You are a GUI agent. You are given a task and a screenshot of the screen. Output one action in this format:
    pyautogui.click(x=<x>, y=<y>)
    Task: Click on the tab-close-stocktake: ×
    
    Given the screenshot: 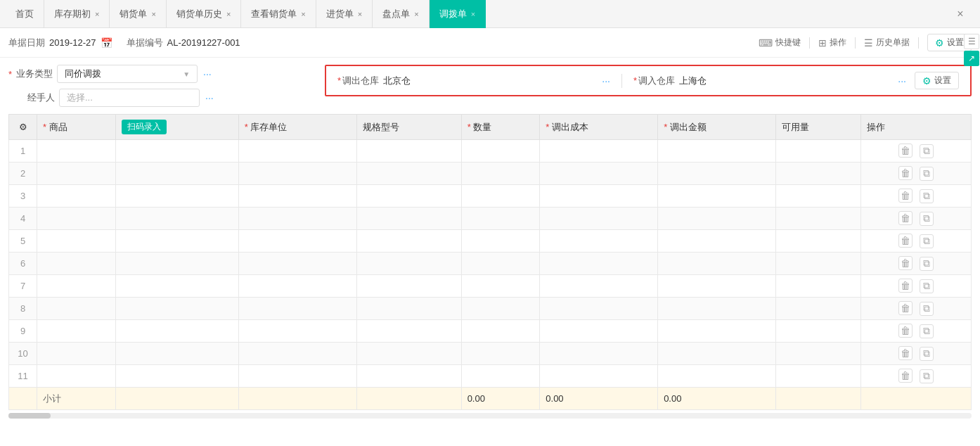 What is the action you would take?
    pyautogui.click(x=416, y=14)
    